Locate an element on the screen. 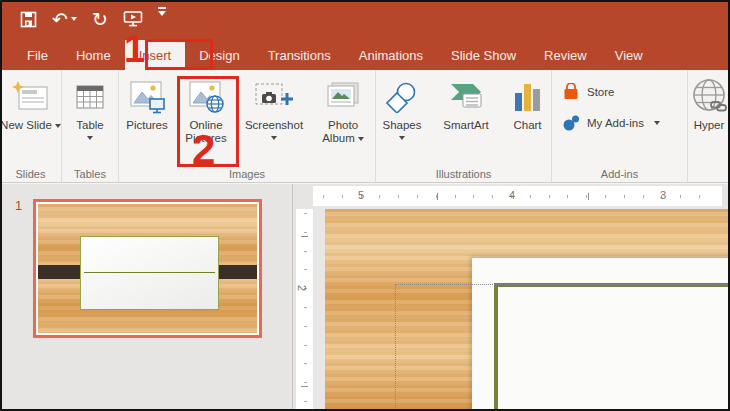 The width and height of the screenshot is (730, 411). table-icon is located at coordinates (90, 97).